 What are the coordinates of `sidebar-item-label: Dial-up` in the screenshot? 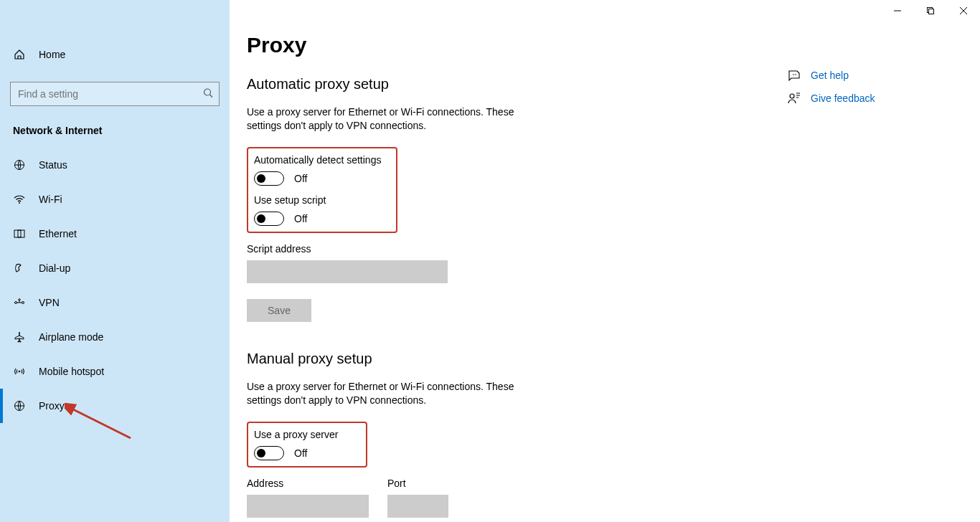 It's located at (55, 268).